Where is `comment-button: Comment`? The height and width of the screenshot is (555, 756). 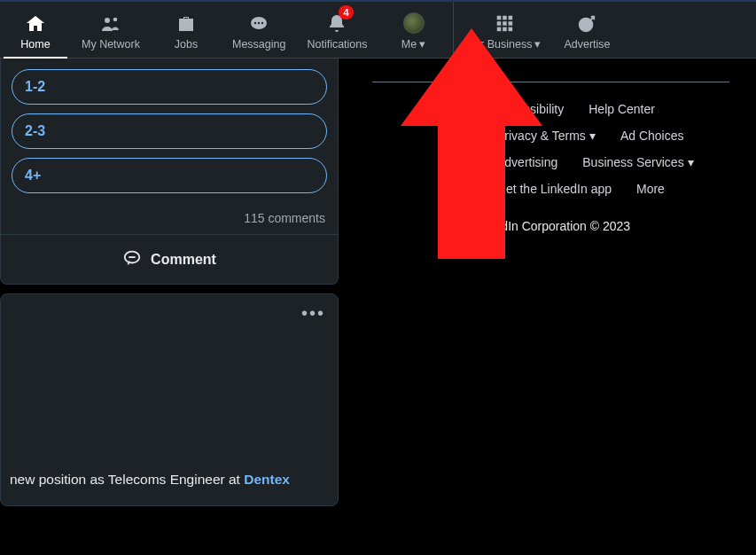
comment-button: Comment is located at coordinates (169, 259).